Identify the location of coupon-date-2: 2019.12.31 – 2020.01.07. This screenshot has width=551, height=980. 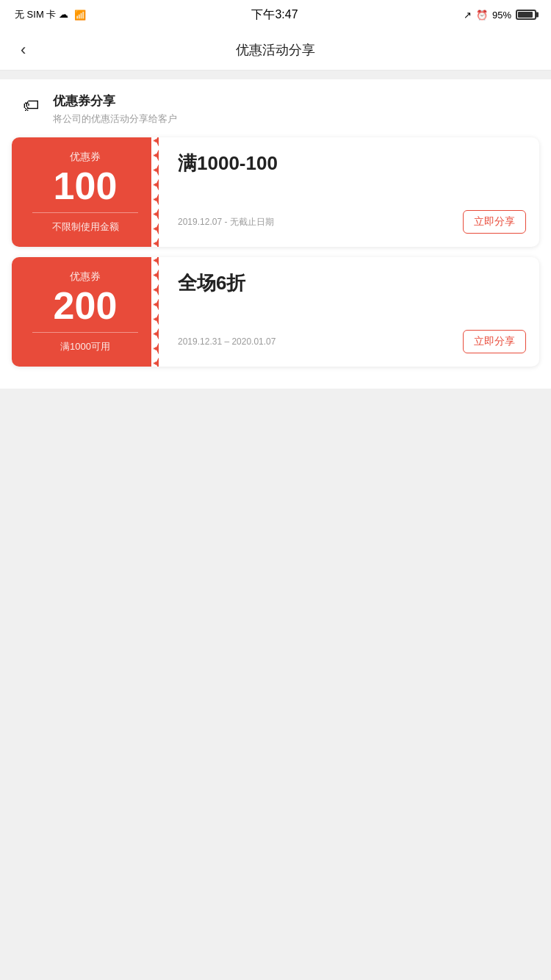
(226, 342).